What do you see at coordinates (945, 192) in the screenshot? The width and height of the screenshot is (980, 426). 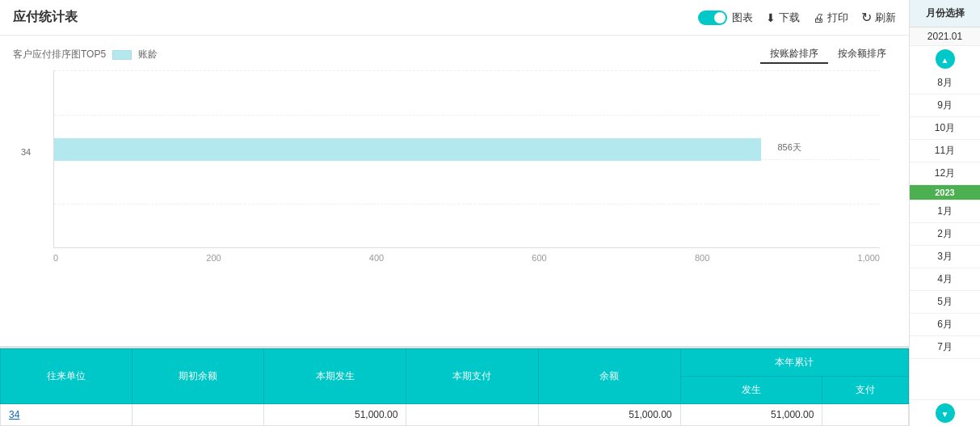 I see `month-item: 2023` at bounding box center [945, 192].